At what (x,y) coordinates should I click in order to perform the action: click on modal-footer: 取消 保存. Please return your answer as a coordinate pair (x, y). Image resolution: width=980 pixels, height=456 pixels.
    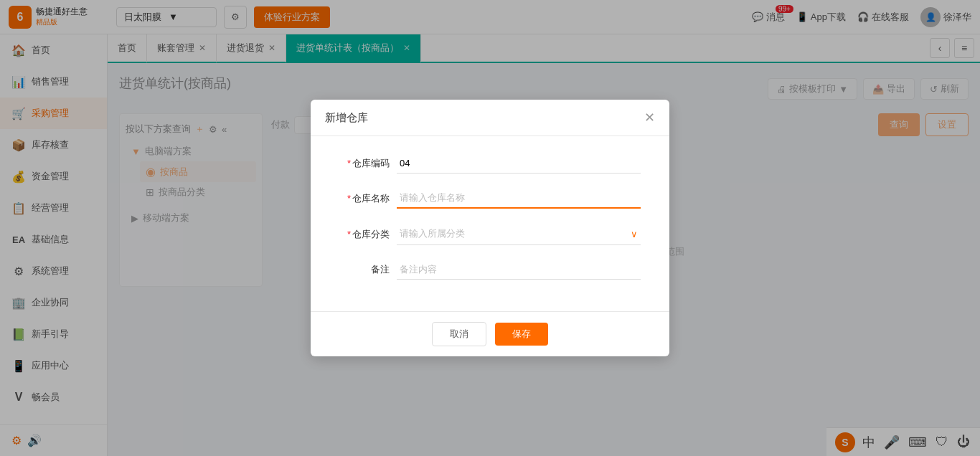
    Looking at the image, I should click on (490, 334).